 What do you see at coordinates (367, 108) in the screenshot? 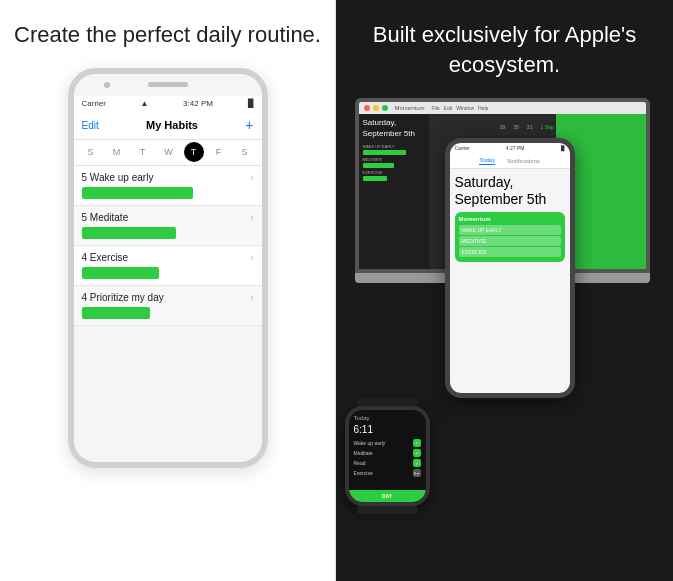
I see `close-dot` at bounding box center [367, 108].